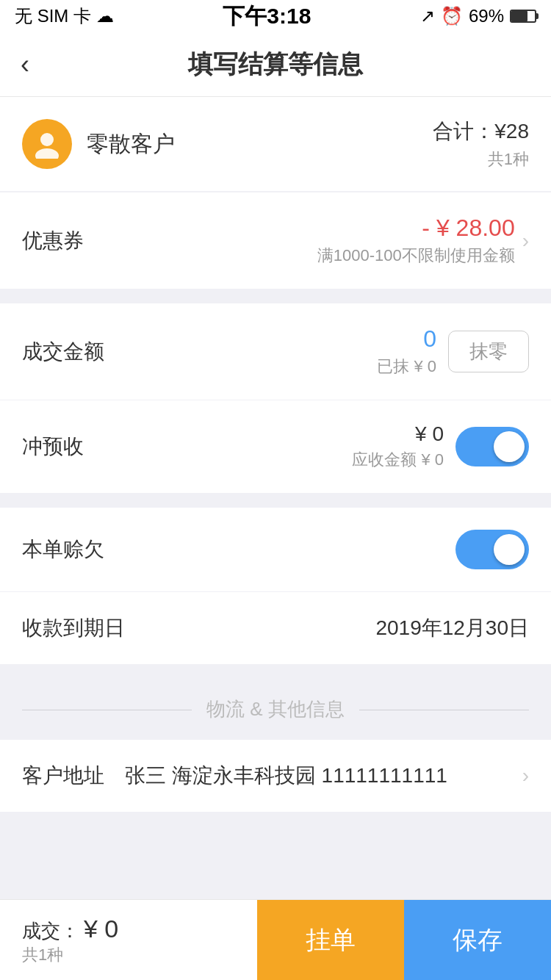 Image resolution: width=551 pixels, height=980 pixels. I want to click on prepayment-value-col: ¥ 0 应收金额 ¥ 0, so click(398, 447).